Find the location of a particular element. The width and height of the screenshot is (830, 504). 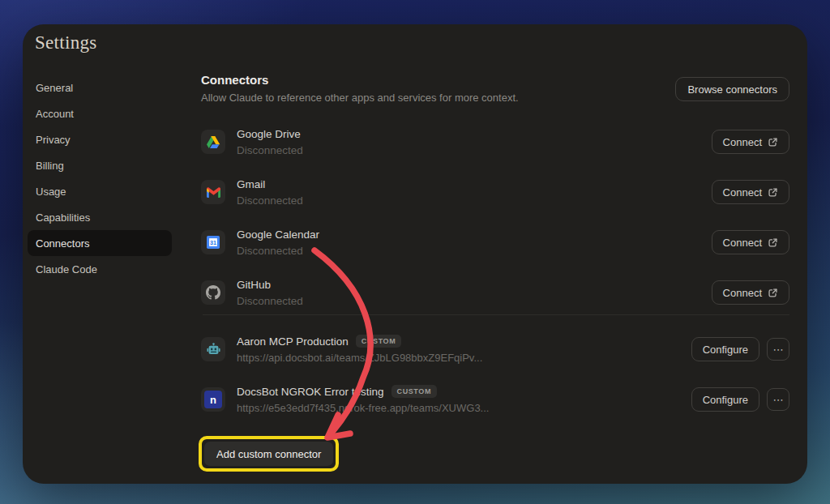

browse-connectors-button: Browse connectors is located at coordinates (733, 89).